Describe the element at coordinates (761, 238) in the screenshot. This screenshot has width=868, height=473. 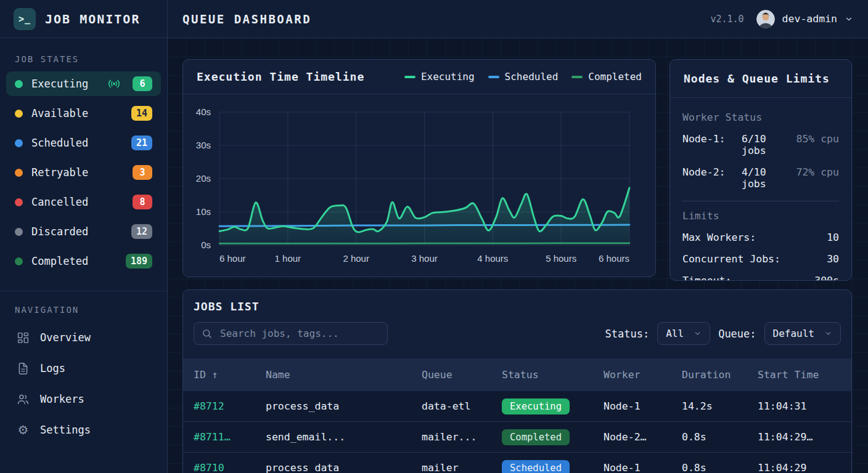
I see `limit-row: Max Workers:10` at that location.